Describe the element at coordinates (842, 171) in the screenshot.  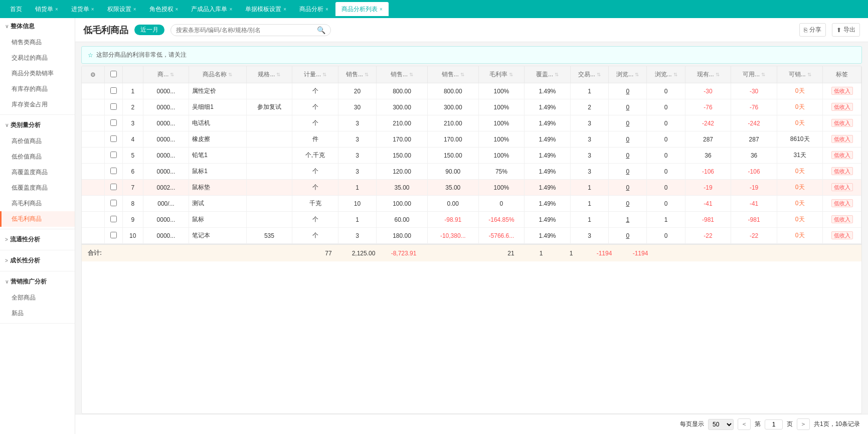
I see `tag-badge: 低收入` at that location.